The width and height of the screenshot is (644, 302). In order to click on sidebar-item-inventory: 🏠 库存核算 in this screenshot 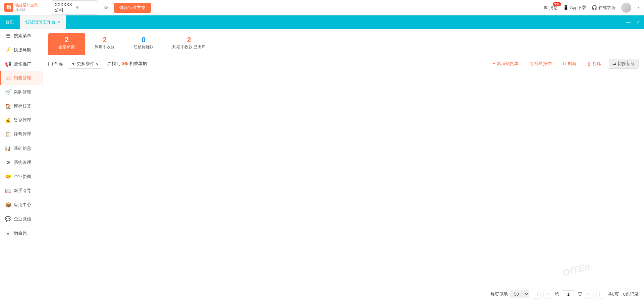, I will do `click(21, 106)`.